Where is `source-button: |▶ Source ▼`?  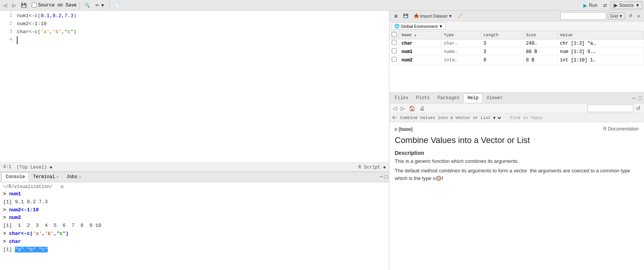
source-button: |▶ Source ▼ is located at coordinates (626, 5).